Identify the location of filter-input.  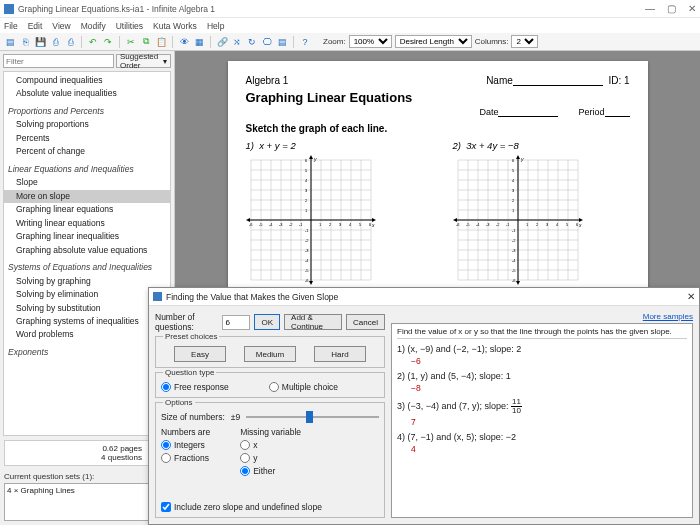
(58, 61).